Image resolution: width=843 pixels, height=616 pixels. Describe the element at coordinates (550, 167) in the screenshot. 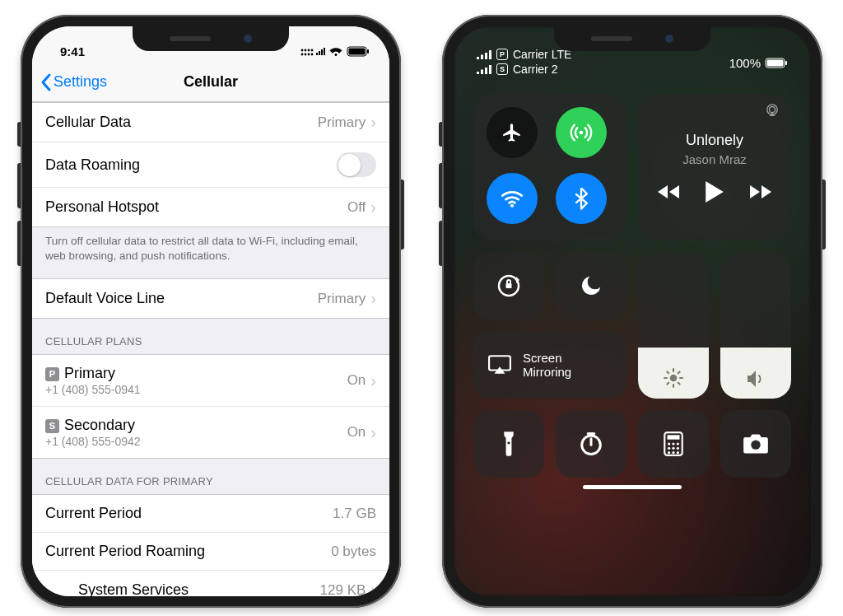

I see `connectivity-platter` at that location.